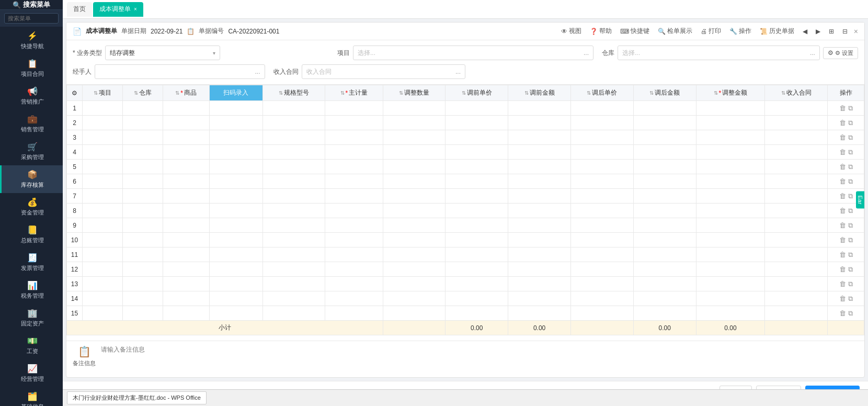 The height and width of the screenshot is (406, 868). What do you see at coordinates (479, 356) in the screenshot?
I see `notes-input` at bounding box center [479, 356].